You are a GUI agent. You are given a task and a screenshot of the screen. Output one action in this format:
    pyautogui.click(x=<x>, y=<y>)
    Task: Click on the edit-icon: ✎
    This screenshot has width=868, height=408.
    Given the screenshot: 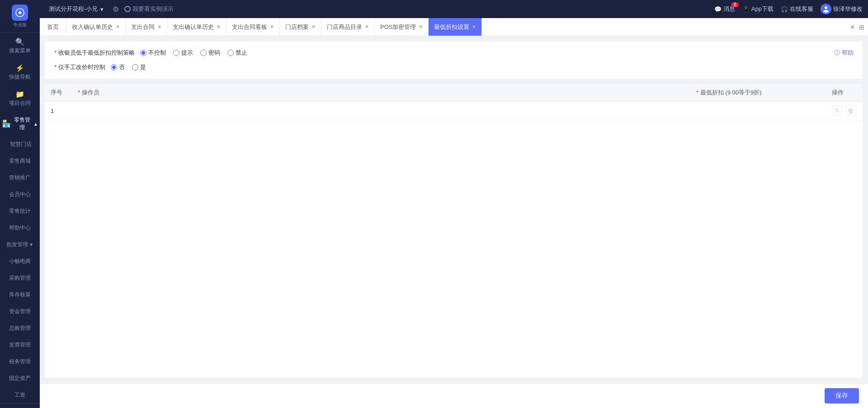 What is the action you would take?
    pyautogui.click(x=837, y=111)
    